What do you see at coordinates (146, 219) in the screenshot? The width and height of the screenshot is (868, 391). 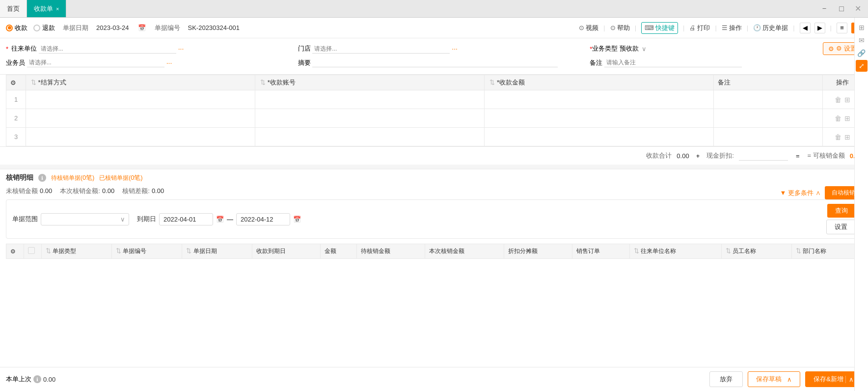 I see `due-date-label: 到期日` at bounding box center [146, 219].